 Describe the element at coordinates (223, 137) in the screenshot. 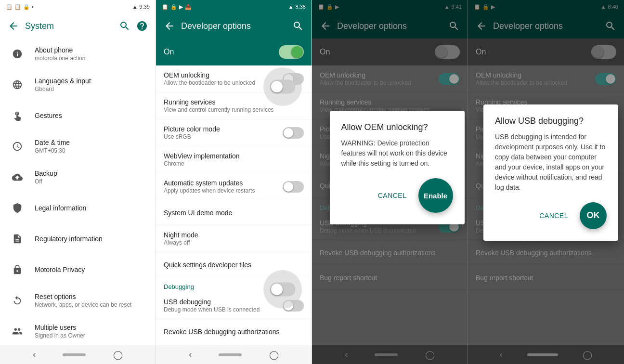

I see `picture-color-subtitle: Use sRGB` at that location.